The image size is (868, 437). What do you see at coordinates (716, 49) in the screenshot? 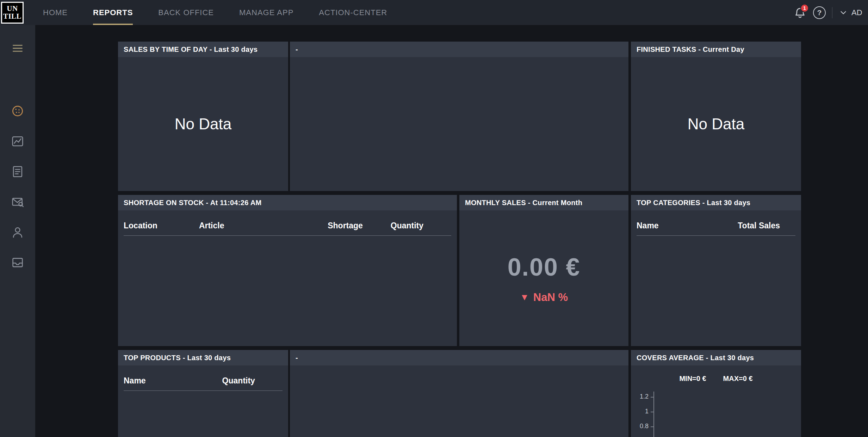
I see `panel-title: FINISHED TASKS - Current Day` at bounding box center [716, 49].